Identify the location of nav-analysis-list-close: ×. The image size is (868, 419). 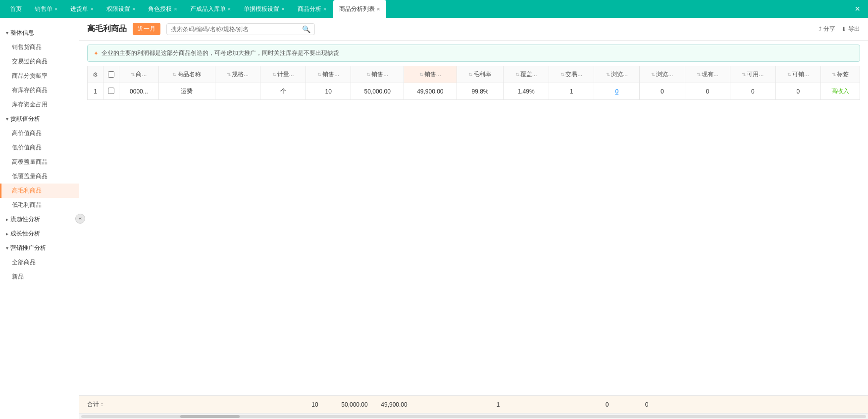
(378, 9).